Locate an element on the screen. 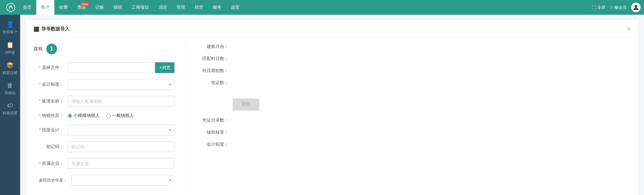  declaration-icon: 📋 is located at coordinates (10, 45).